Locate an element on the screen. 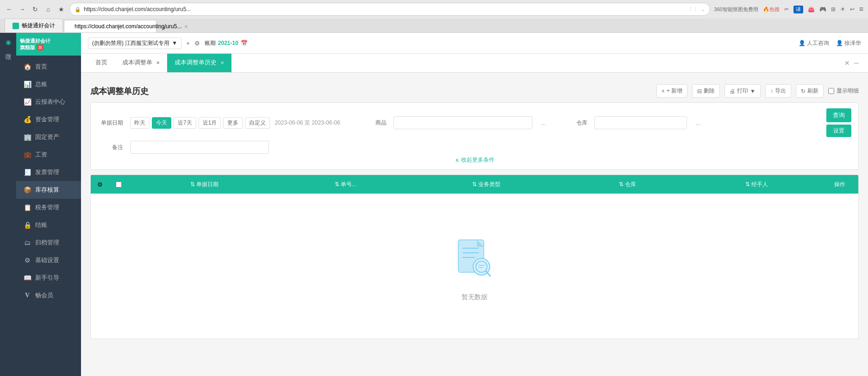  show-columns-checkbox: 显示明细 is located at coordinates (843, 91).